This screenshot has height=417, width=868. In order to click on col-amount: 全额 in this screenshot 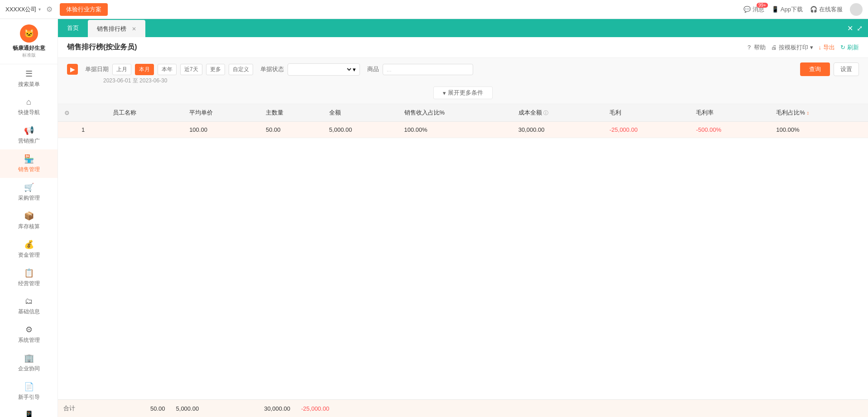, I will do `click(361, 113)`.